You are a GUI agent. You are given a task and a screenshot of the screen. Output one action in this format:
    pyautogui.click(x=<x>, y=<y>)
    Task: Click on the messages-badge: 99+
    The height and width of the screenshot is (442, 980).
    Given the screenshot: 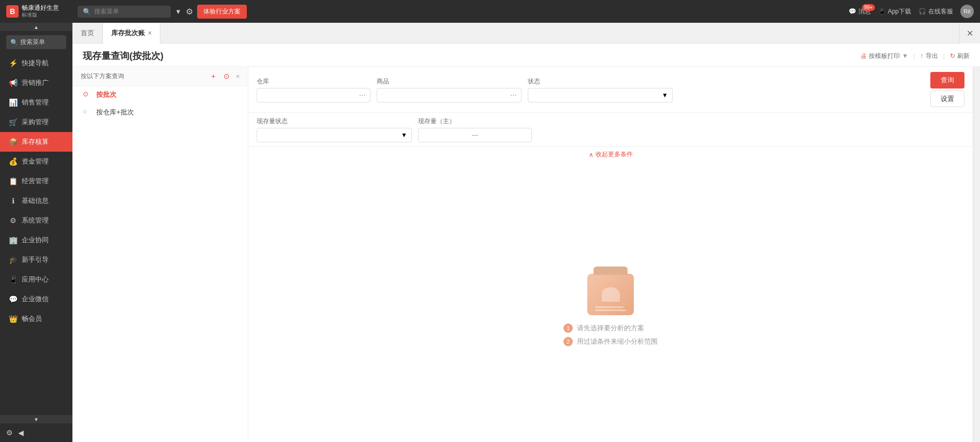 What is the action you would take?
    pyautogui.click(x=868, y=7)
    